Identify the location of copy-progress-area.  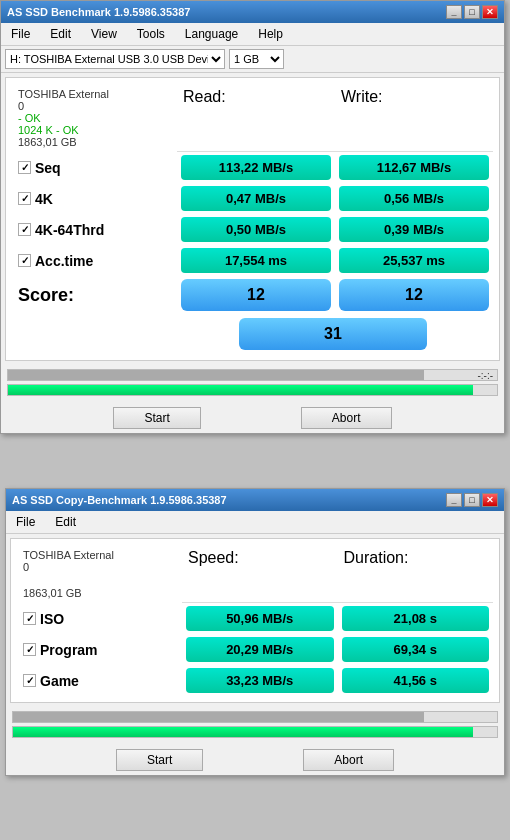
(255, 726).